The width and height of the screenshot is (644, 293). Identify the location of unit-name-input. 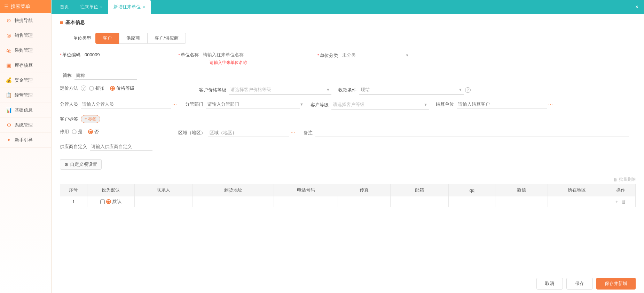
(256, 55).